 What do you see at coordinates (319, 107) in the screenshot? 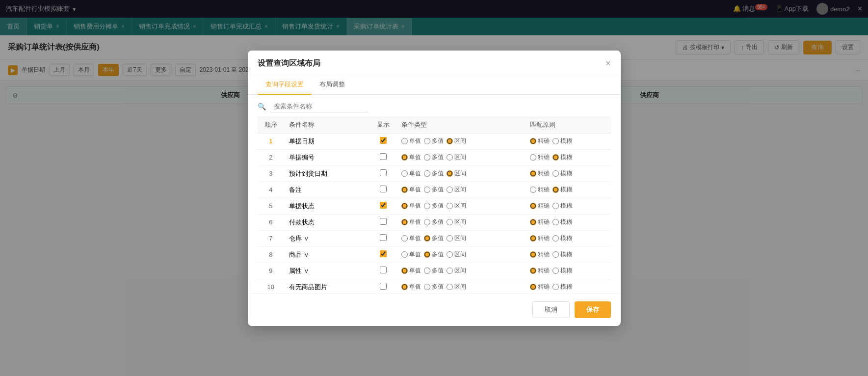
I see `condition-search-input` at bounding box center [319, 107].